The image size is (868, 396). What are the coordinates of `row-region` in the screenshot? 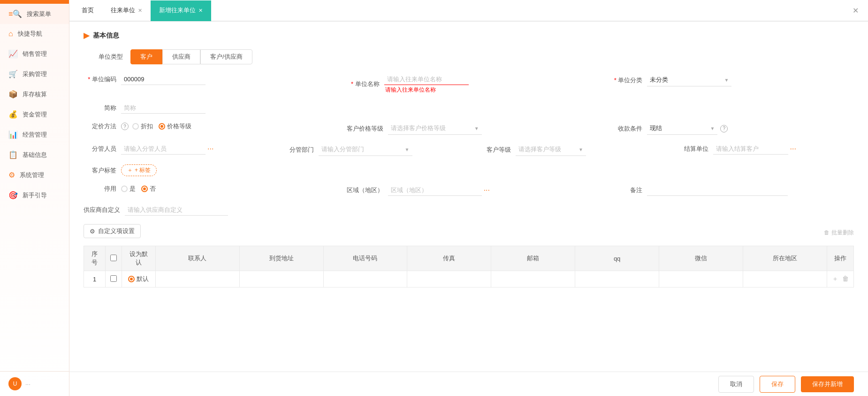 It's located at (785, 279).